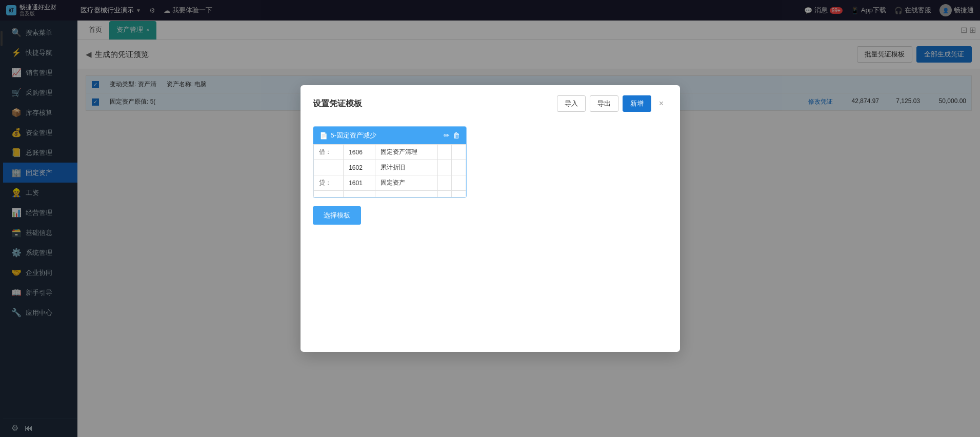 The image size is (980, 437). What do you see at coordinates (328, 194) in the screenshot?
I see `template-empty1` at bounding box center [328, 194].